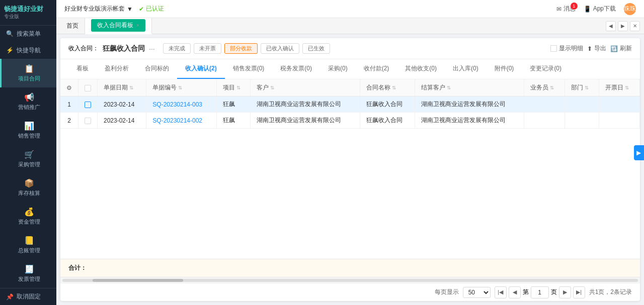  Describe the element at coordinates (138, 280) in the screenshot. I see `scroll-thumb` at that location.